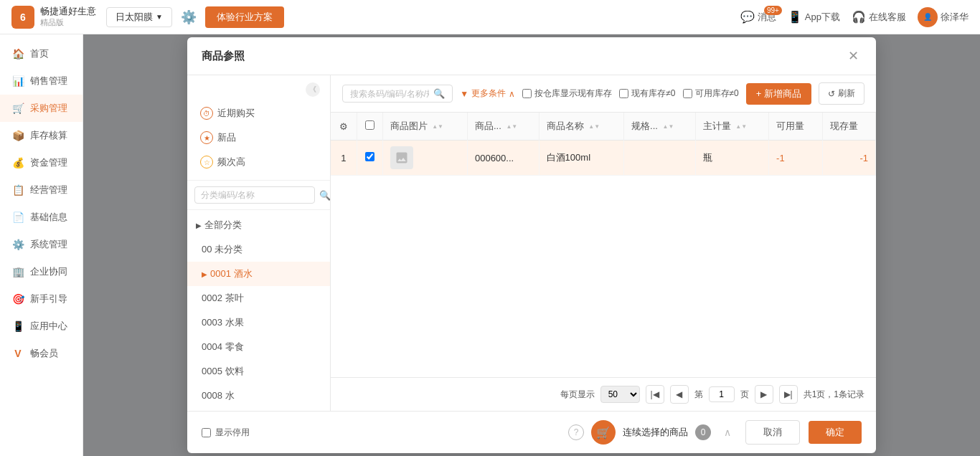  What do you see at coordinates (849, 158) in the screenshot?
I see `row-stock: -1` at bounding box center [849, 158].